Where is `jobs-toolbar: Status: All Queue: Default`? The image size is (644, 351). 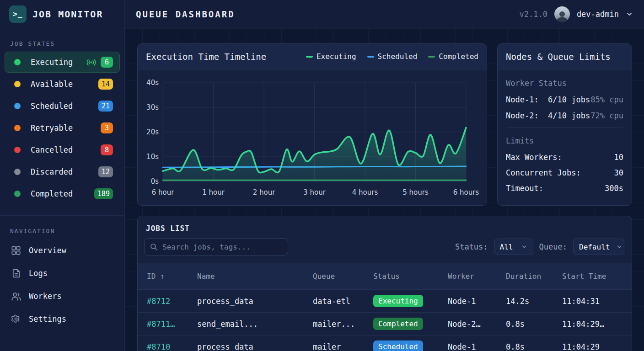
jobs-toolbar: Status: All Queue: Default is located at coordinates (385, 248).